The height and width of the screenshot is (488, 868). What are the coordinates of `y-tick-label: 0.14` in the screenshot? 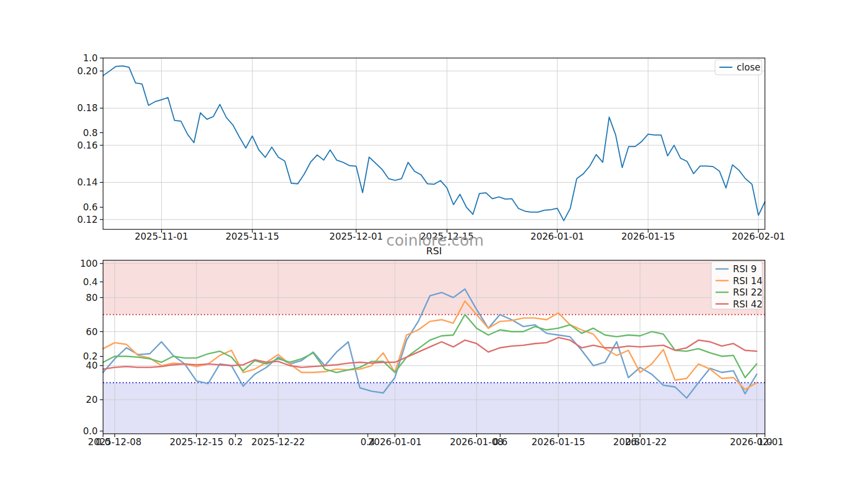 It's located at (87, 182).